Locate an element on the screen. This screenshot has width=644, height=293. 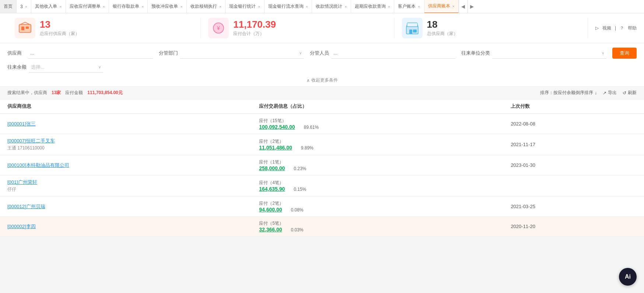
nav-tab-ar-adjust-label: 应收应付调整单 is located at coordinates (85, 7).